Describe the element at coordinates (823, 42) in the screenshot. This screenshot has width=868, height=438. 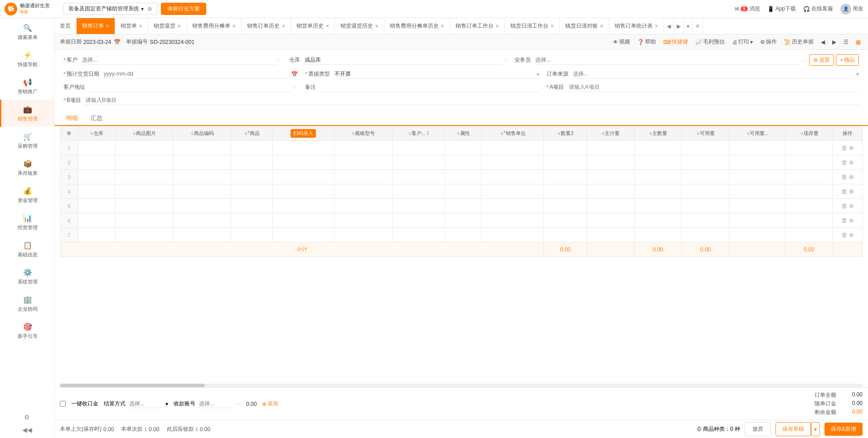
I see `prev-record-btn: ◀` at that location.